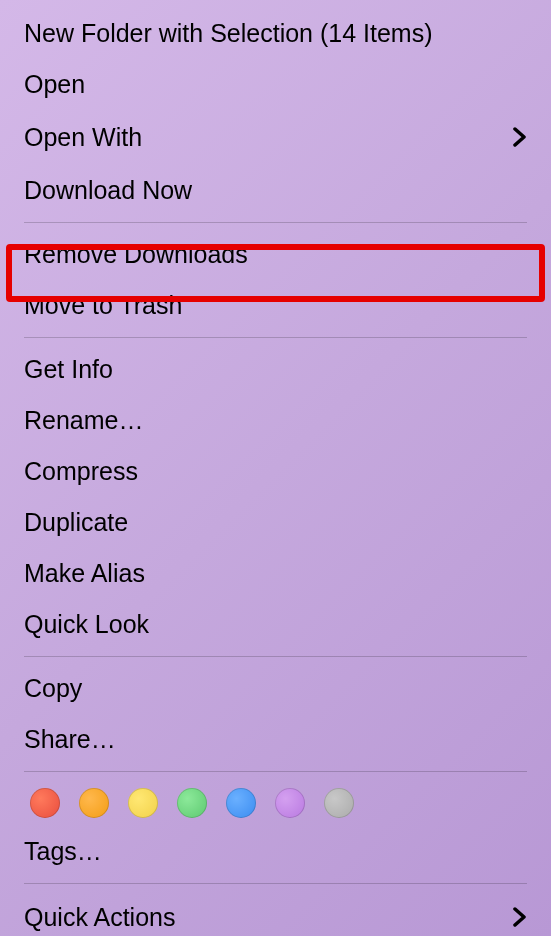 Image resolution: width=551 pixels, height=936 pixels. What do you see at coordinates (276, 190) in the screenshot?
I see `menu-item-download-now: Download Now` at bounding box center [276, 190].